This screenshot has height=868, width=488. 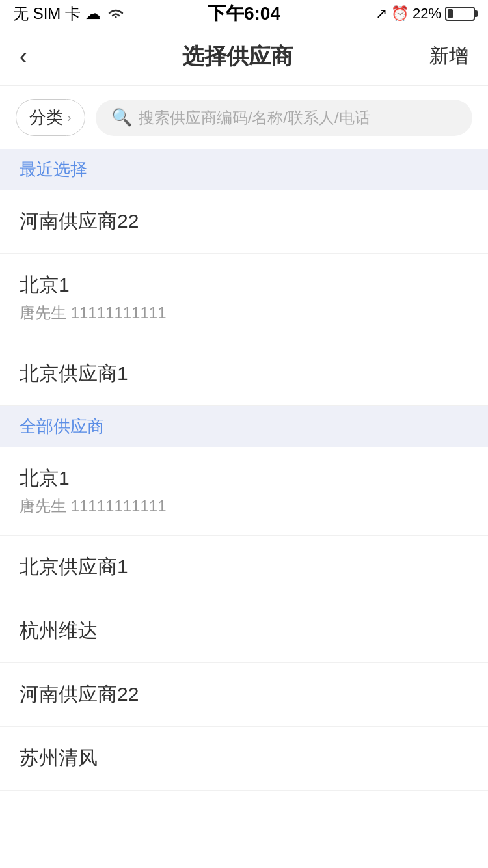 I want to click on category-button: 分类 ›, so click(x=51, y=117).